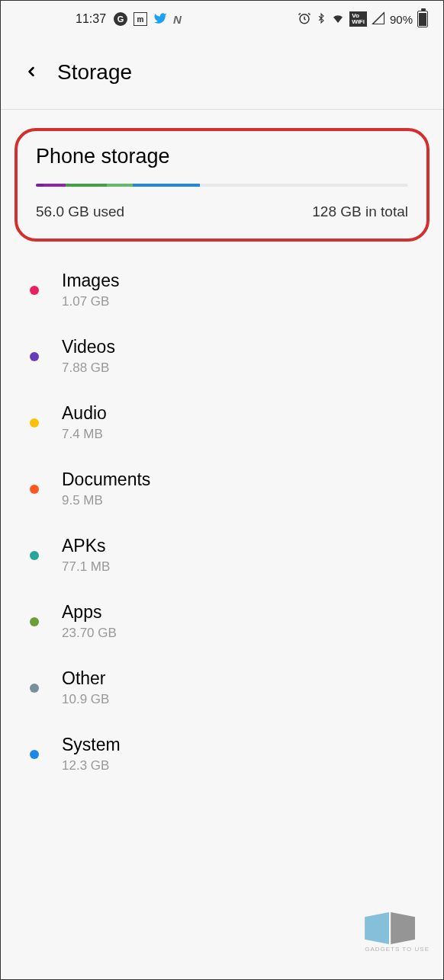 This screenshot has width=444, height=980. What do you see at coordinates (85, 546) in the screenshot?
I see `category-name: APKs` at bounding box center [85, 546].